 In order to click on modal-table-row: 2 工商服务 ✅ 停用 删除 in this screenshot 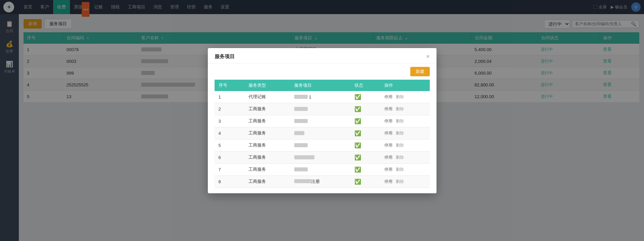, I will do `click(322, 109)`.